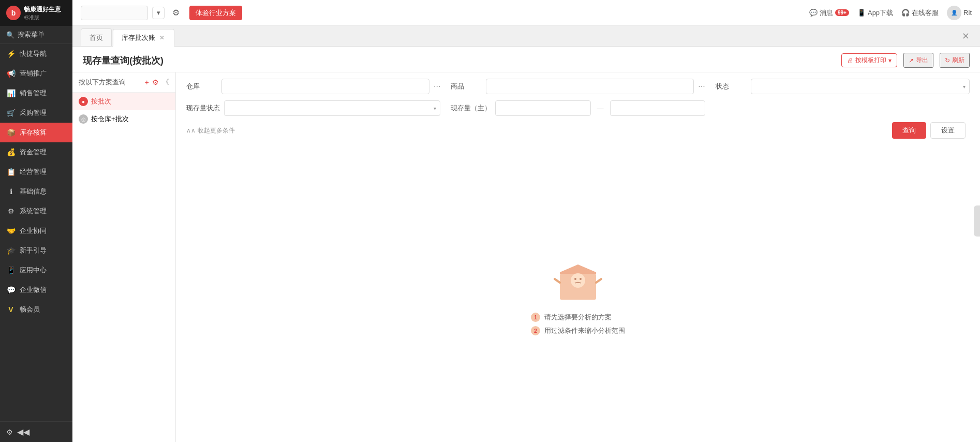  What do you see at coordinates (578, 85) in the screenshot?
I see `filter-row-1: 仓库 ··· 商品 ··· 状态` at bounding box center [578, 85].